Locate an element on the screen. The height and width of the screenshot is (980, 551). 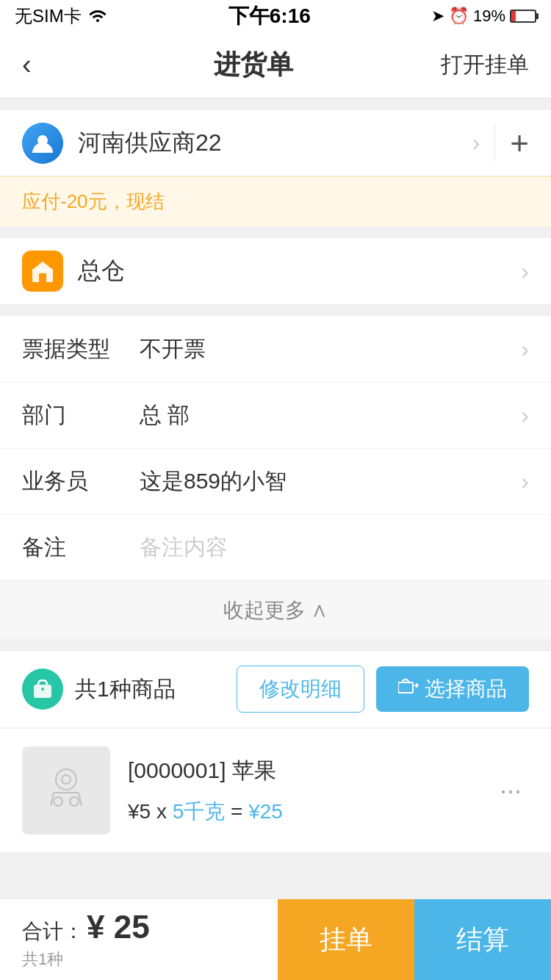
price-separator: x is located at coordinates (165, 811).